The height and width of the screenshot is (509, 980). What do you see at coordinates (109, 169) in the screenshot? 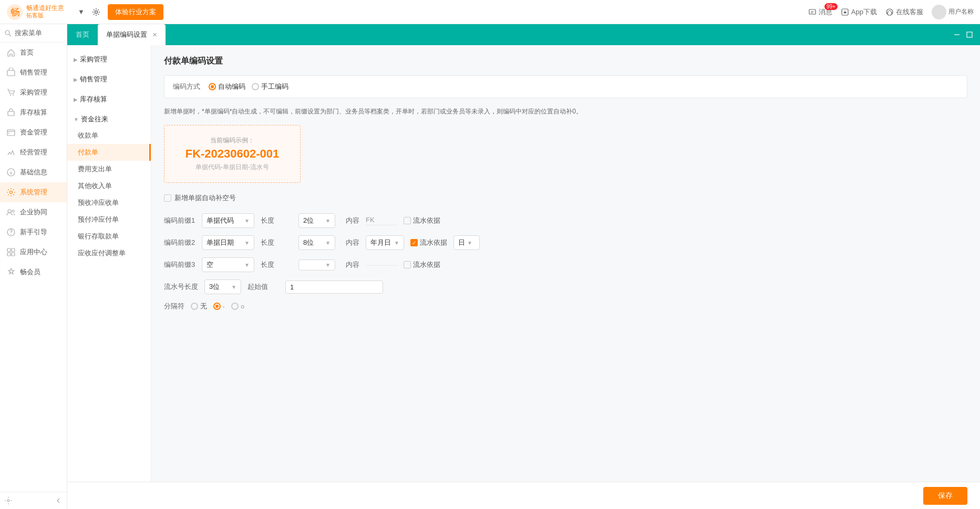
I see `submenu-item-expense: 费用支出单` at bounding box center [109, 169].